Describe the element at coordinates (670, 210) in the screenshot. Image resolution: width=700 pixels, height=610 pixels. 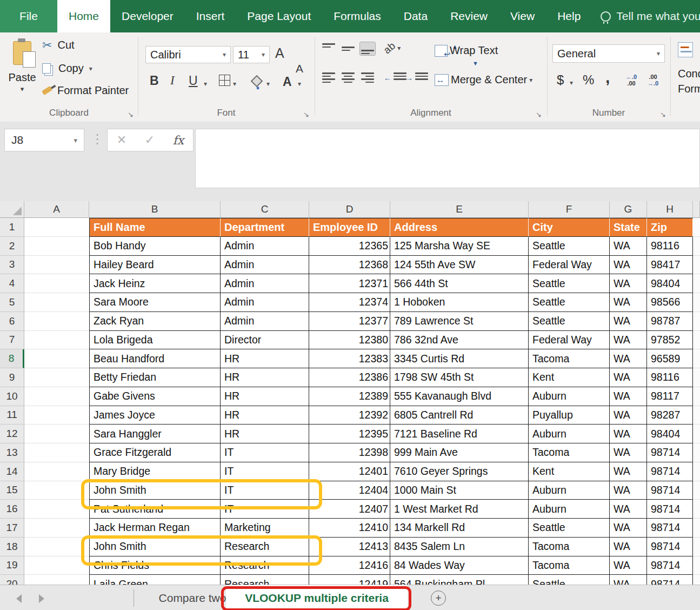
I see `column-header-H: H` at that location.